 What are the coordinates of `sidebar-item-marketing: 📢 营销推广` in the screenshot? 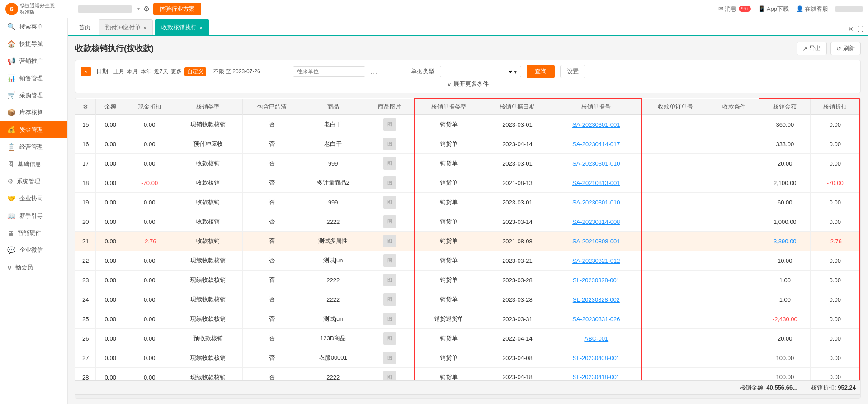 It's located at (33, 61).